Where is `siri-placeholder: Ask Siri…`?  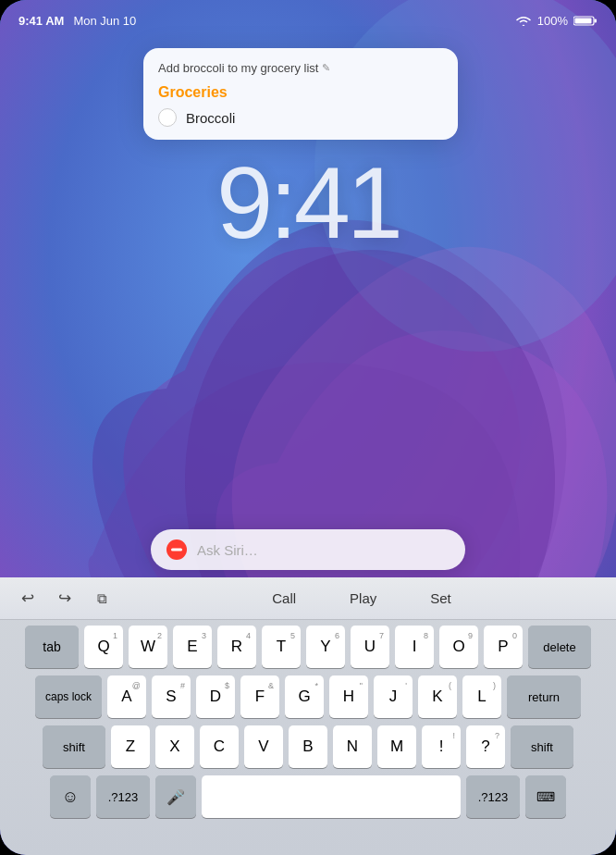
siri-placeholder: Ask Siri… is located at coordinates (228, 550).